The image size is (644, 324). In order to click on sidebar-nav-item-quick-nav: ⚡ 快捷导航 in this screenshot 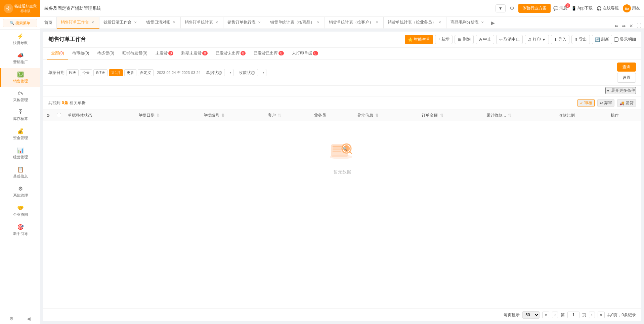, I will do `click(20, 39)`.